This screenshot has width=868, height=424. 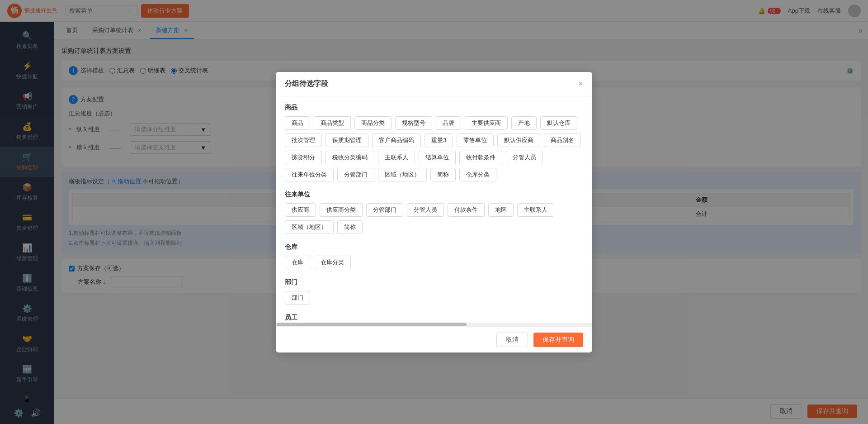 What do you see at coordinates (434, 325) in the screenshot?
I see `modal-horizontal-scrollbar` at bounding box center [434, 325].